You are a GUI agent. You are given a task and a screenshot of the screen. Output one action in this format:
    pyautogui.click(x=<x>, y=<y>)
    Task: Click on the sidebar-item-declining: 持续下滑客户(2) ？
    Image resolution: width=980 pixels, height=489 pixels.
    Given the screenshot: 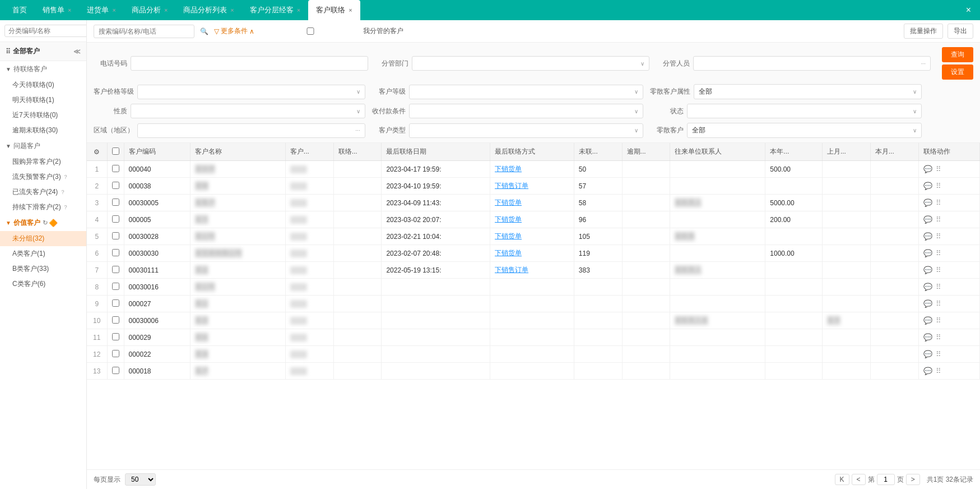 What is the action you would take?
    pyautogui.click(x=43, y=207)
    